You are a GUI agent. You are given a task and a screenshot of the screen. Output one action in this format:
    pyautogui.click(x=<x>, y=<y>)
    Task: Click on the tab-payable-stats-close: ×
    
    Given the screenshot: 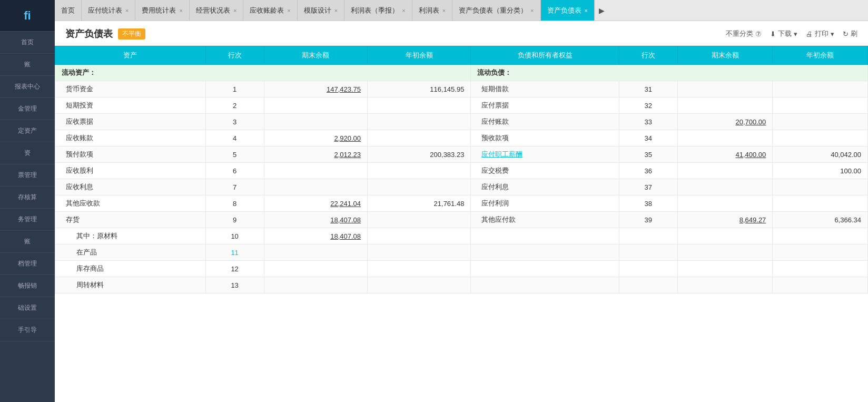 What is the action you would take?
    pyautogui.click(x=127, y=11)
    